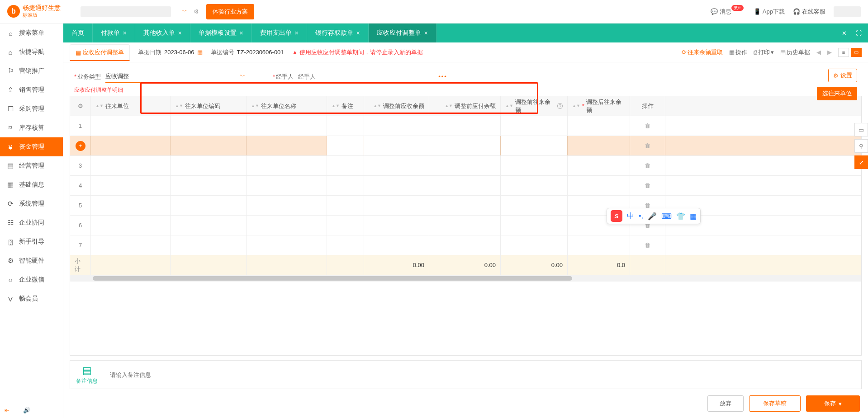 The height and width of the screenshot is (418, 868). What do you see at coordinates (726, 404) in the screenshot?
I see `discard-button: 放弃` at bounding box center [726, 404].